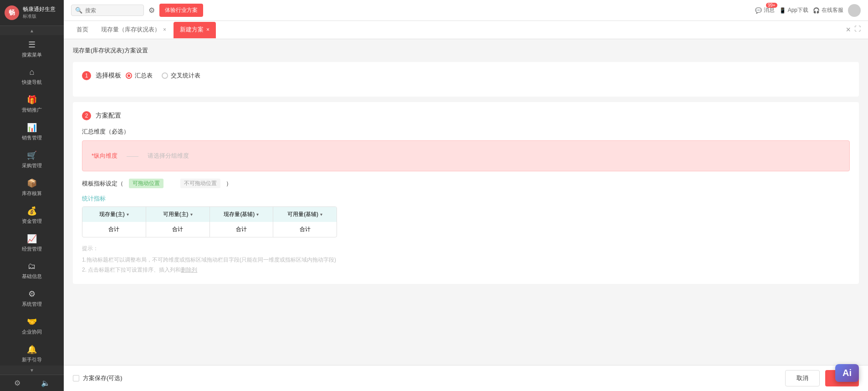 This screenshot has height=391, width=868. What do you see at coordinates (189, 270) in the screenshot?
I see `delete-col-link: 删除列` at bounding box center [189, 270].